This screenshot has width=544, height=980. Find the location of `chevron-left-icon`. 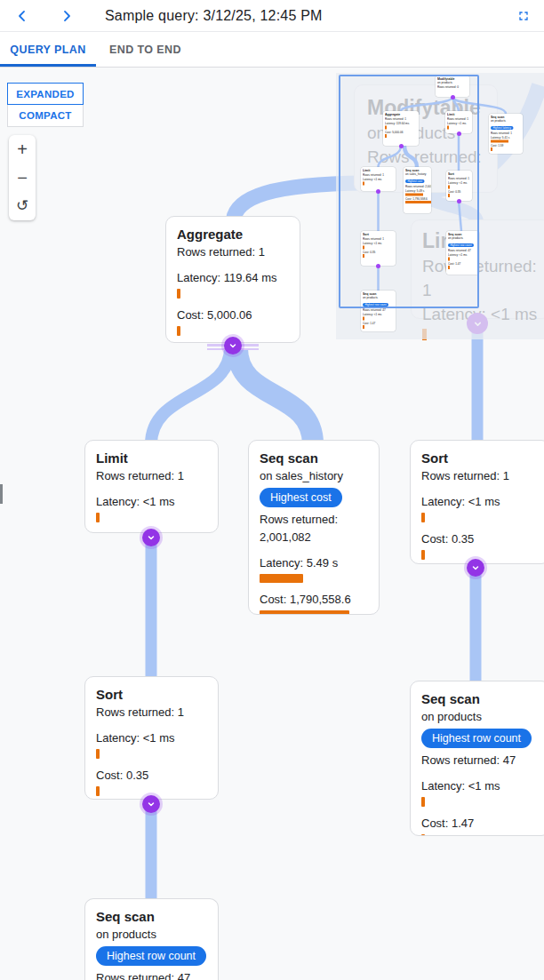

chevron-left-icon is located at coordinates (22, 16).